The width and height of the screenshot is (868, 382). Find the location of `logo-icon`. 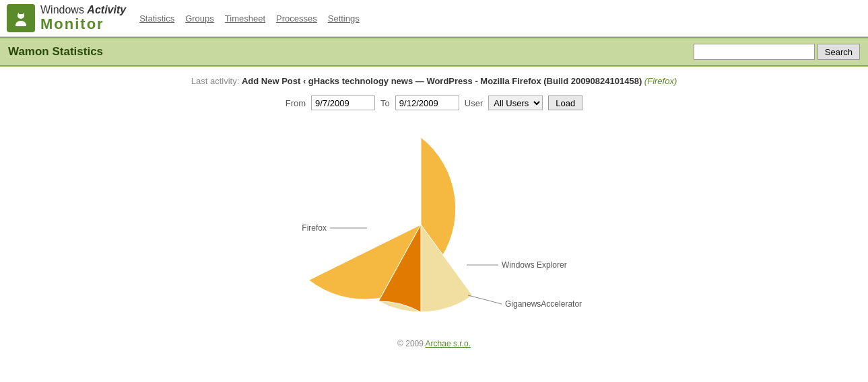

logo-icon is located at coordinates (21, 18).